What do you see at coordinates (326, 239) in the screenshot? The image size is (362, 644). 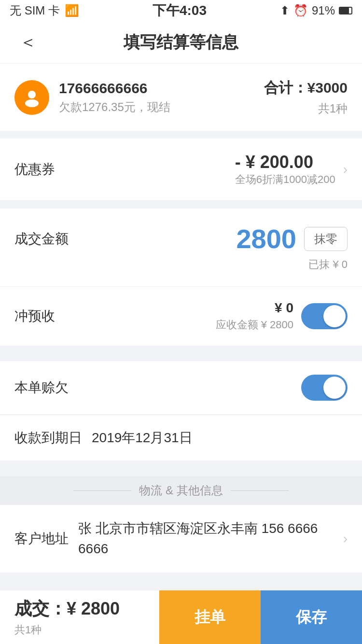 I see `round-button: 抹零` at bounding box center [326, 239].